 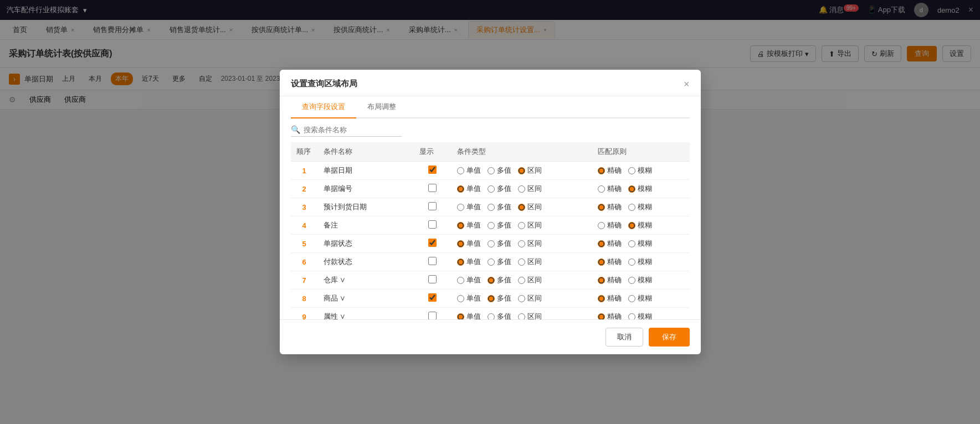 I want to click on dialog-close-button: ×, so click(x=687, y=84).